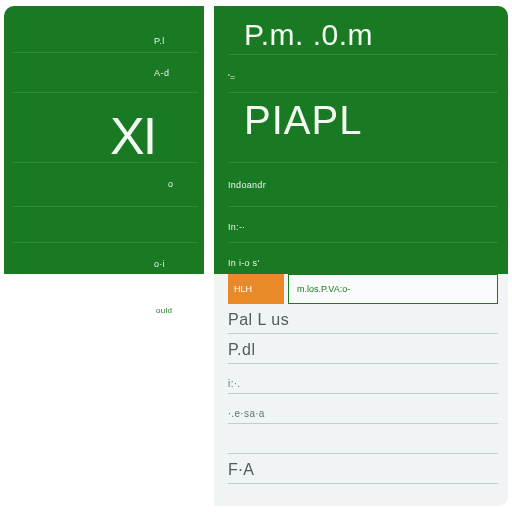 This screenshot has height=512, width=512. Describe the element at coordinates (246, 414) in the screenshot. I see `list-item-label: ·.e·sa·a` at that location.